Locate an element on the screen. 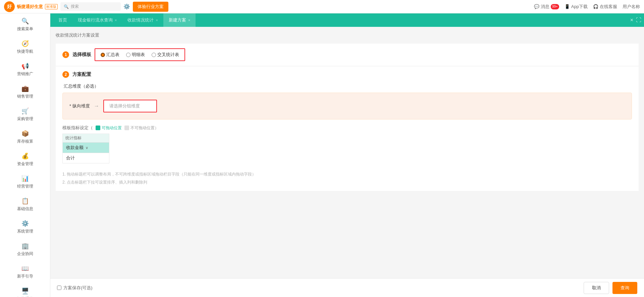 Image resolution: width=644 pixels, height=297 pixels. radio-detail-input is located at coordinates (128, 55).